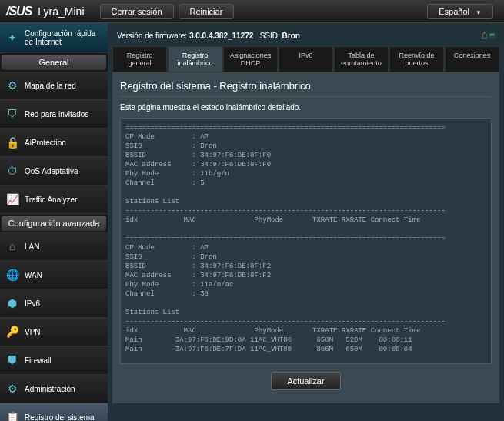 This screenshot has width=504, height=421. What do you see at coordinates (54, 303) in the screenshot?
I see `sidebar-item: ⬢IPv6` at bounding box center [54, 303].